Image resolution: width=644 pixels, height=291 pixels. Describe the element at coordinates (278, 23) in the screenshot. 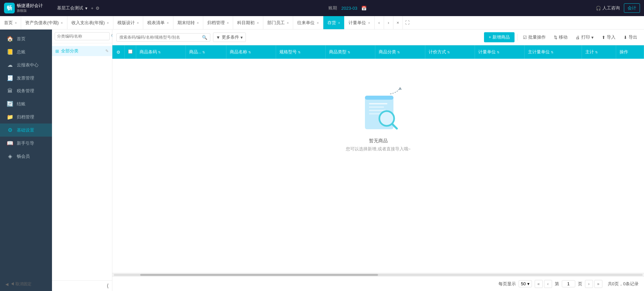

I see `tab-dept: 部门员工 ×` at that location.